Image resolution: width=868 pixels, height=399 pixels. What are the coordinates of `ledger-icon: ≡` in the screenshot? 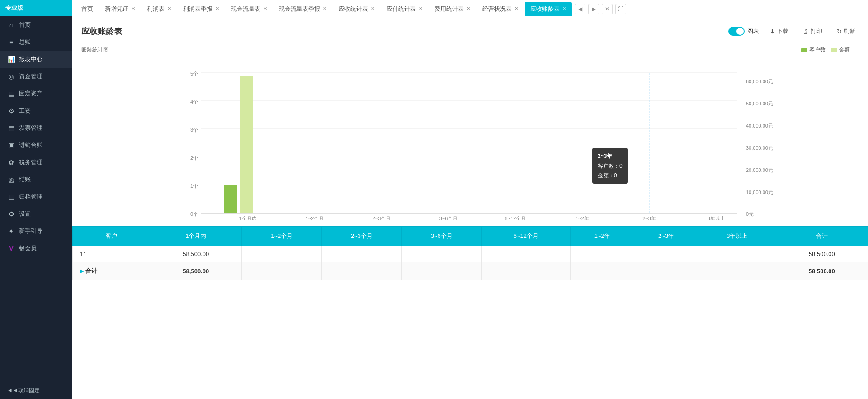 It's located at (11, 42).